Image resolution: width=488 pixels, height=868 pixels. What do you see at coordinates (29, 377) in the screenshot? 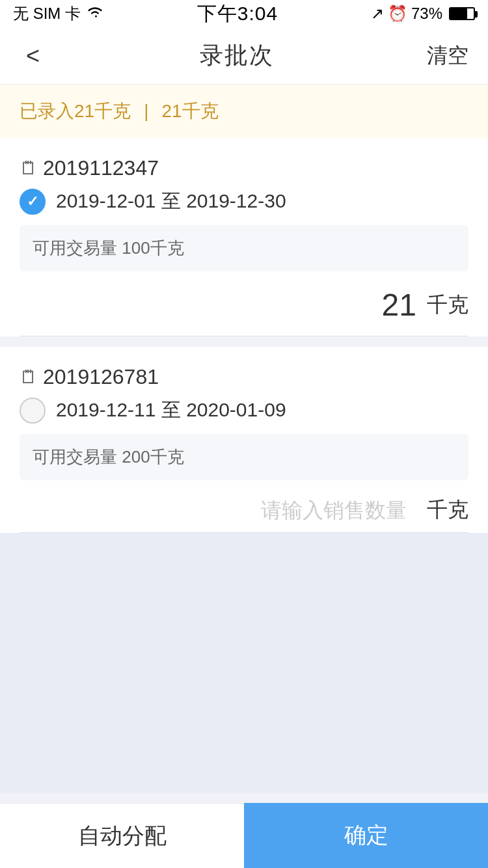
I see `batch-id-icon-2: 🗒` at bounding box center [29, 377].